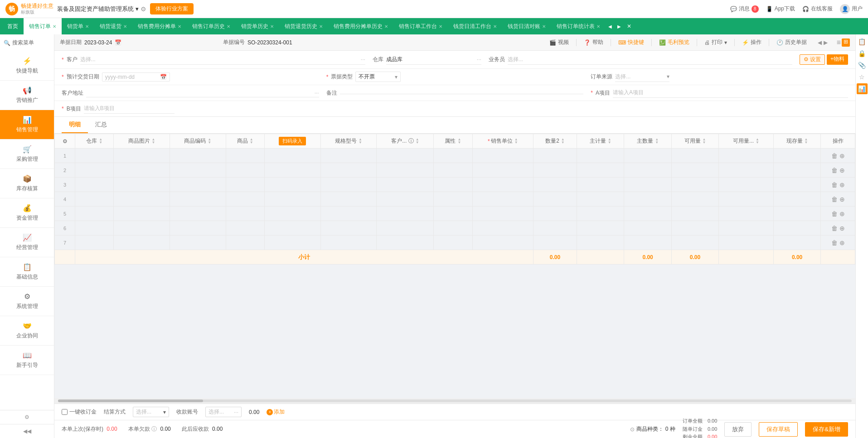 The width and height of the screenshot is (868, 438). Describe the element at coordinates (818, 9) in the screenshot. I see `online-service-item: 🎧 在线客服` at that location.